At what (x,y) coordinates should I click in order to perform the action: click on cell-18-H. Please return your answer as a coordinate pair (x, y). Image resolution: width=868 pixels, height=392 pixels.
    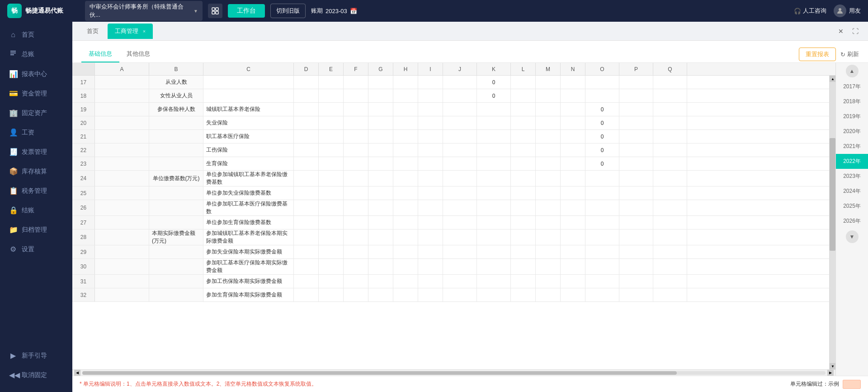
    Looking at the image, I should click on (406, 96).